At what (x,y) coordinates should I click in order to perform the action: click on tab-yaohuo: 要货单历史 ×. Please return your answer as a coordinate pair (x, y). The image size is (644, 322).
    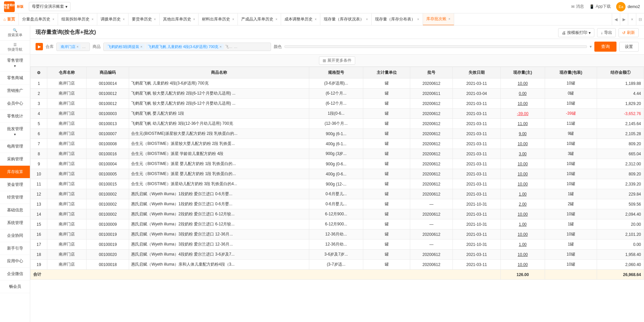
    Looking at the image, I should click on (144, 19).